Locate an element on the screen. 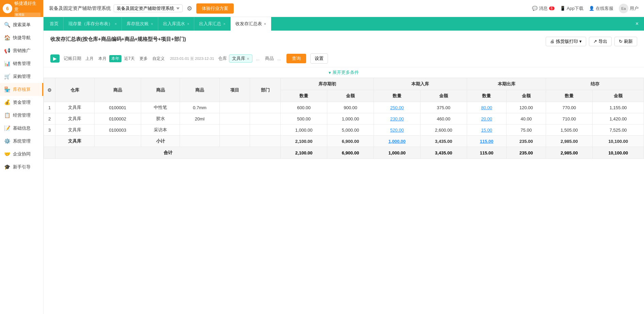 Image resolution: width=644 pixels, height=314 pixels. expand-more-button: ▾ 展开更多条件 is located at coordinates (344, 72).